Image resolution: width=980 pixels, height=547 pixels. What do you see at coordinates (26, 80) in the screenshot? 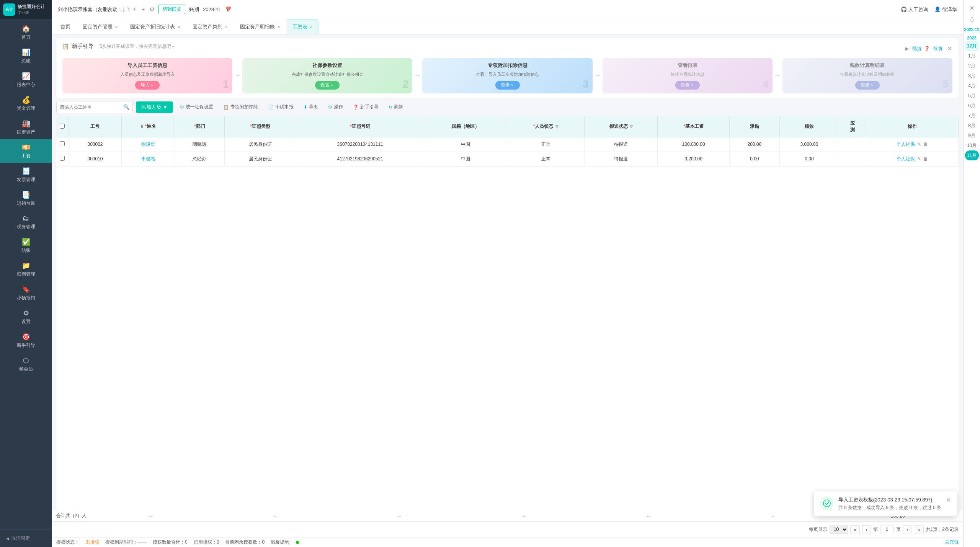
I see `sidebar-item-报表中心: 📈报表中心` at bounding box center [26, 80].